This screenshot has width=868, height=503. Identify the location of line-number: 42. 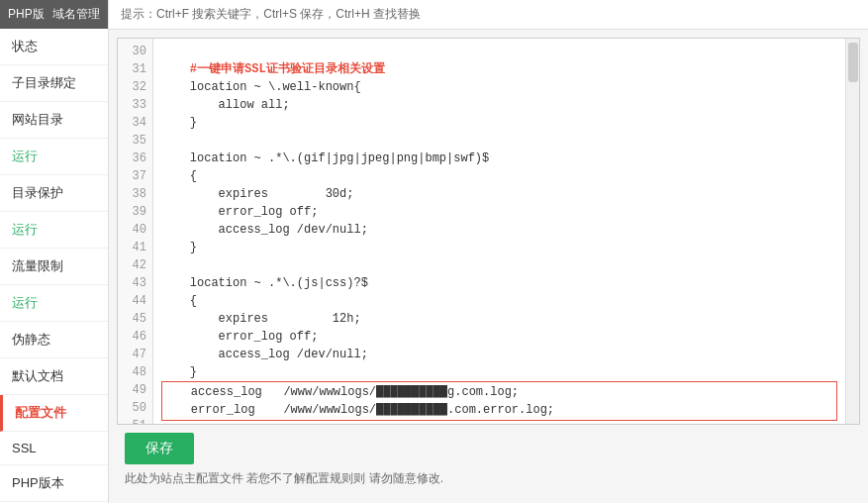
(135, 265).